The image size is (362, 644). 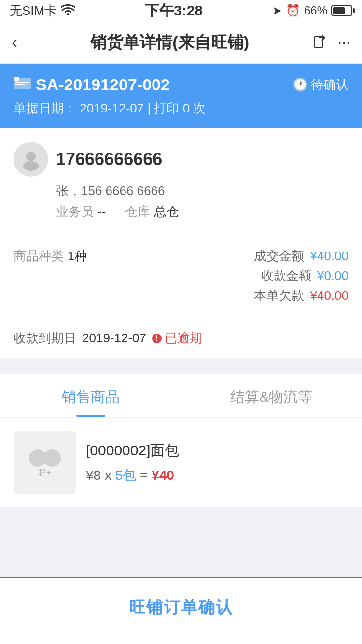 What do you see at coordinates (109, 159) in the screenshot?
I see `customer-phone: 17666666666` at bounding box center [109, 159].